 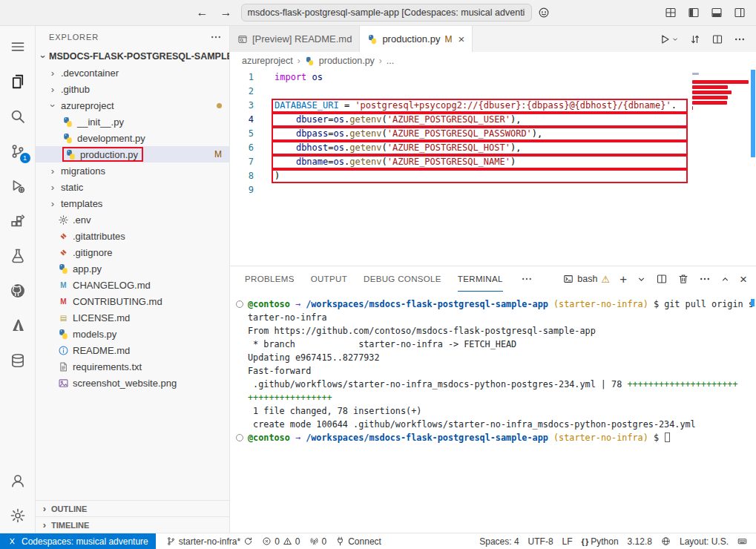 I want to click on menu-icon, so click(x=18, y=46).